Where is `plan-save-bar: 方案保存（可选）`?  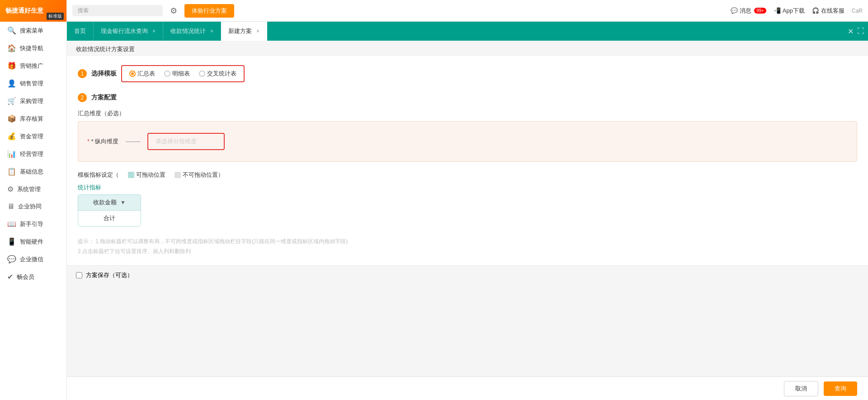 plan-save-bar: 方案保存（可选） is located at coordinates (467, 275).